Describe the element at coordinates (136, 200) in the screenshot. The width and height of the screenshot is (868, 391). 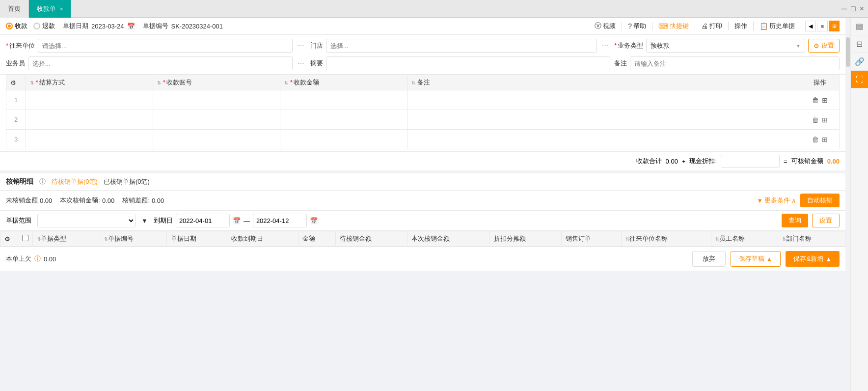
I see `stat3-label: 核销差额:` at that location.